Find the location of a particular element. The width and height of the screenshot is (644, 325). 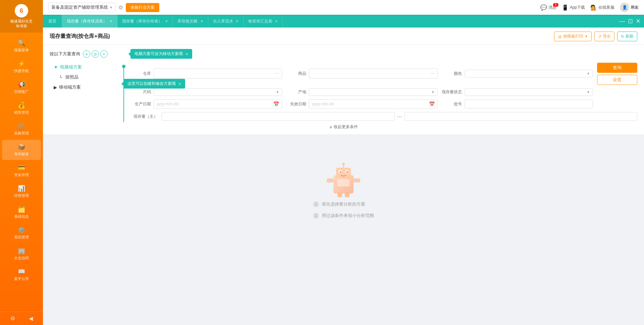

tabs-bar: 首页 现存量（库存状况表） × 现存量（库存分布表） × 库存批次账 × 出入库… is located at coordinates (343, 21).